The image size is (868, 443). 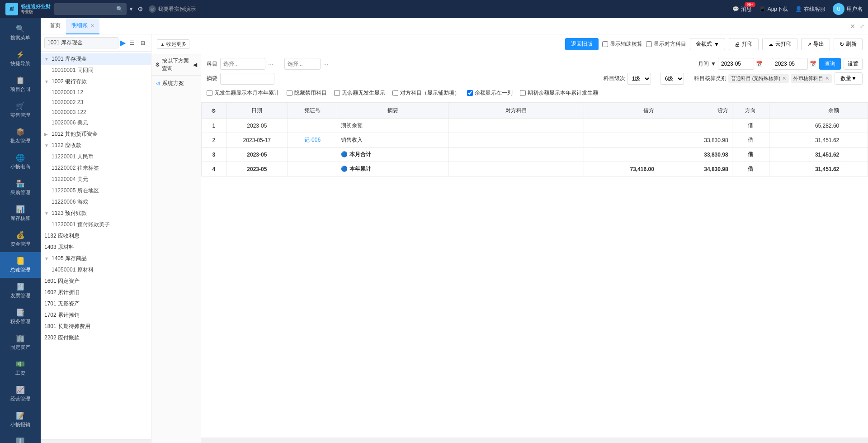 What do you see at coordinates (784, 79) in the screenshot?
I see `category-tag-normal-close: ✕` at bounding box center [784, 79].